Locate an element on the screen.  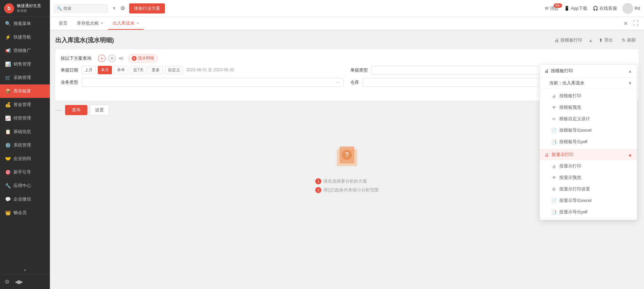
dropdown-item-display-export-pdf: 📑 按显示导出pdf is located at coordinates (592, 212).